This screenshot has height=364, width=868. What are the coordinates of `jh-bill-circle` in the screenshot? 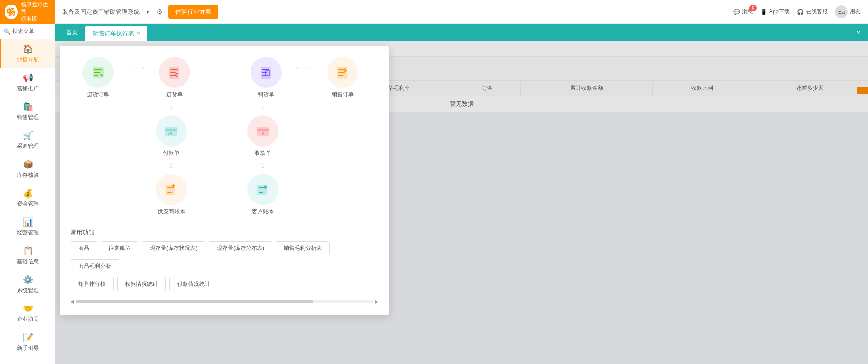 It's located at (175, 72).